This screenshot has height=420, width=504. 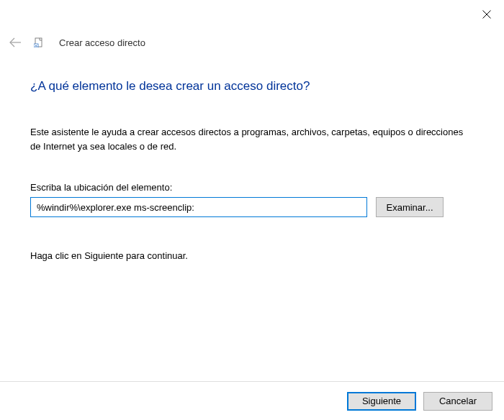 I want to click on back-arrow-icon, so click(x=15, y=42).